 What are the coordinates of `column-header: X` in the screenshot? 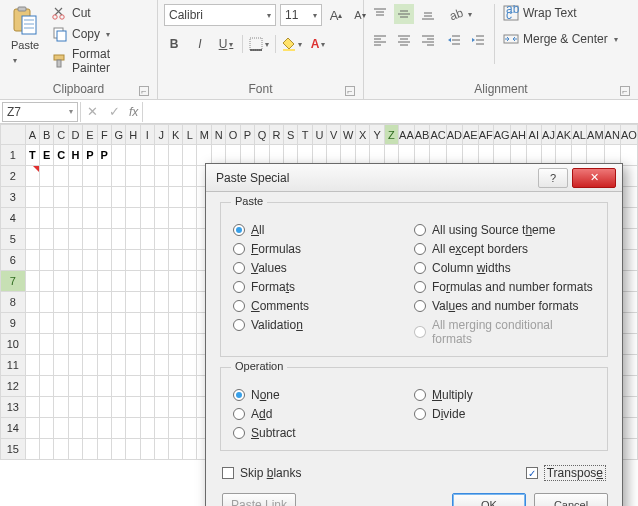 It's located at (363, 135).